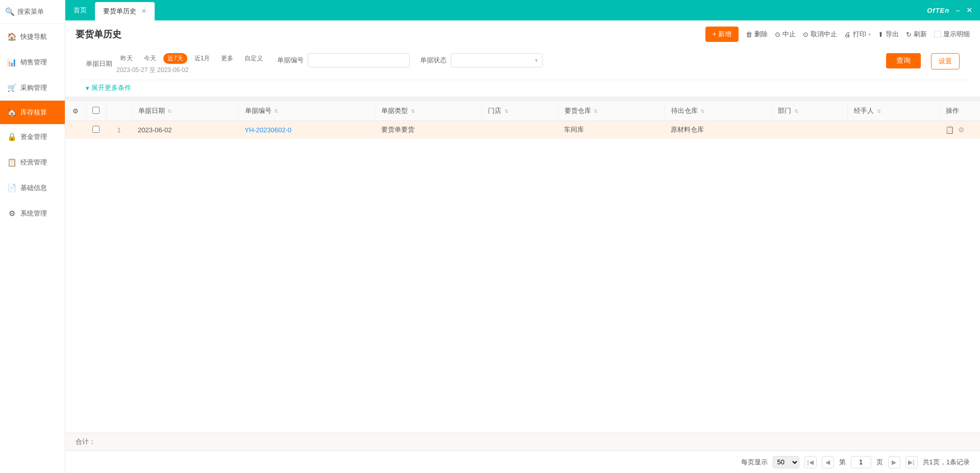 The width and height of the screenshot is (980, 473). I want to click on sort-req-warehouse-icon: ⇅, so click(596, 111).